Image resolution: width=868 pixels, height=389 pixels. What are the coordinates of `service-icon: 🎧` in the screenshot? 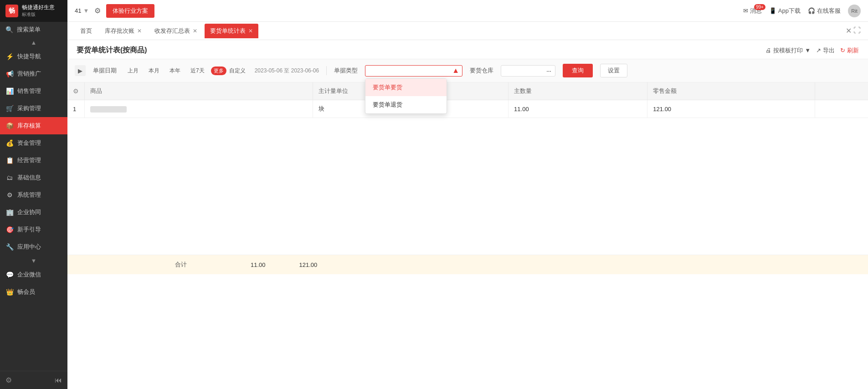 It's located at (812, 11).